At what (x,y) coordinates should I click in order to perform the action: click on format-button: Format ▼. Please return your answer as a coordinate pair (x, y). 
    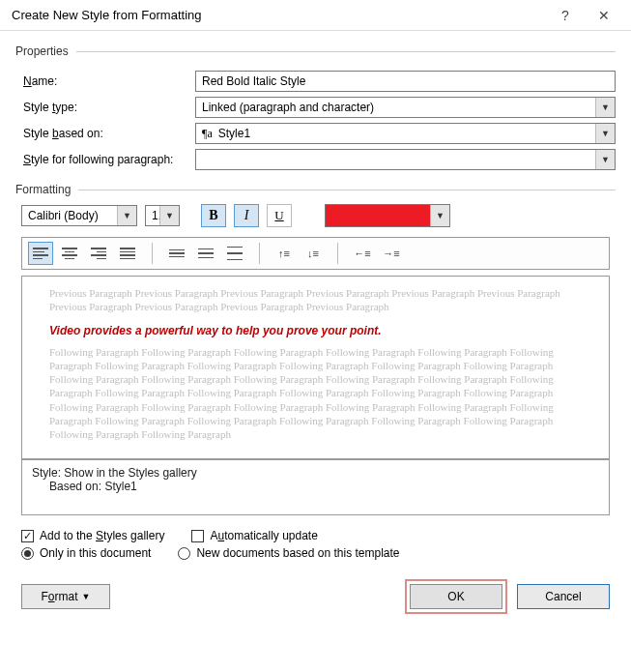
    Looking at the image, I should click on (66, 597).